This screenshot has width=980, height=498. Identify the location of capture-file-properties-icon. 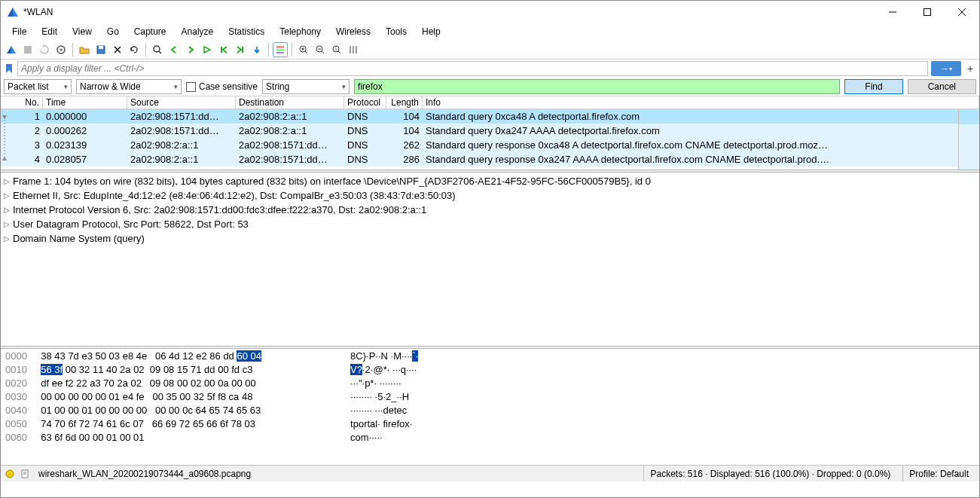
(25, 474).